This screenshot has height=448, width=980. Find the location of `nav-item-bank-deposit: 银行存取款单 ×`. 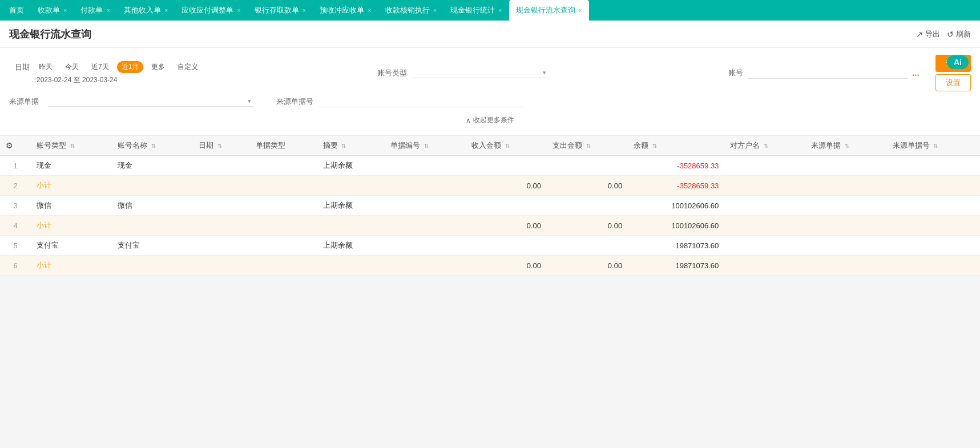

nav-item-bank-deposit: 银行存取款单 × is located at coordinates (280, 10).